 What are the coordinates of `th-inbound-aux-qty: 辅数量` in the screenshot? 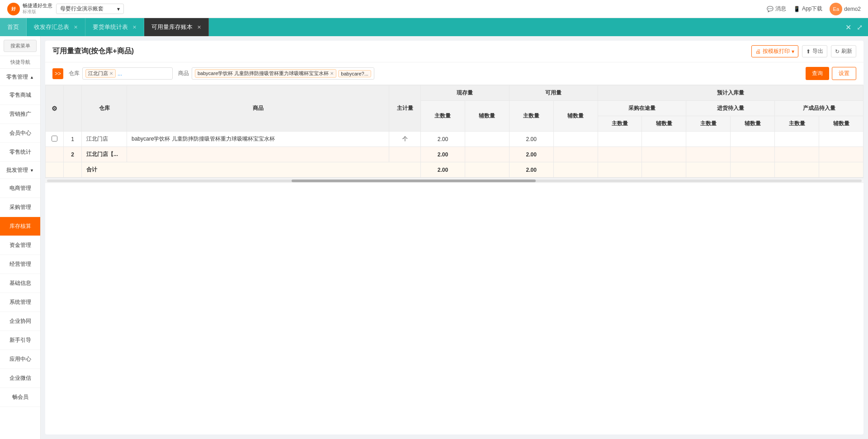 It's located at (753, 124).